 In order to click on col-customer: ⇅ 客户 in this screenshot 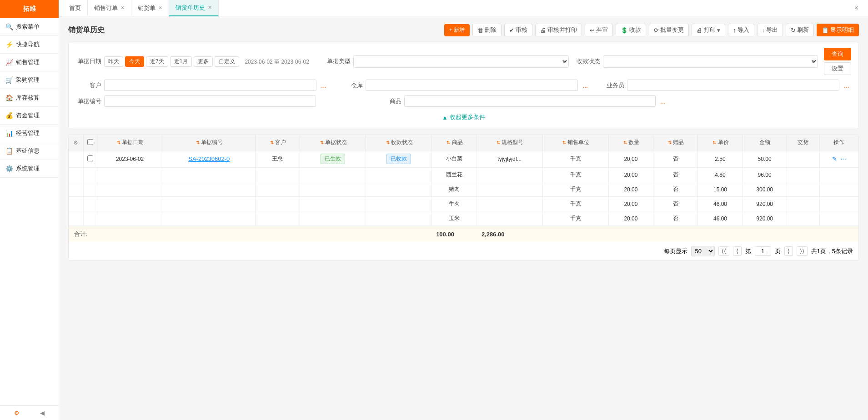, I will do `click(277, 143)`.